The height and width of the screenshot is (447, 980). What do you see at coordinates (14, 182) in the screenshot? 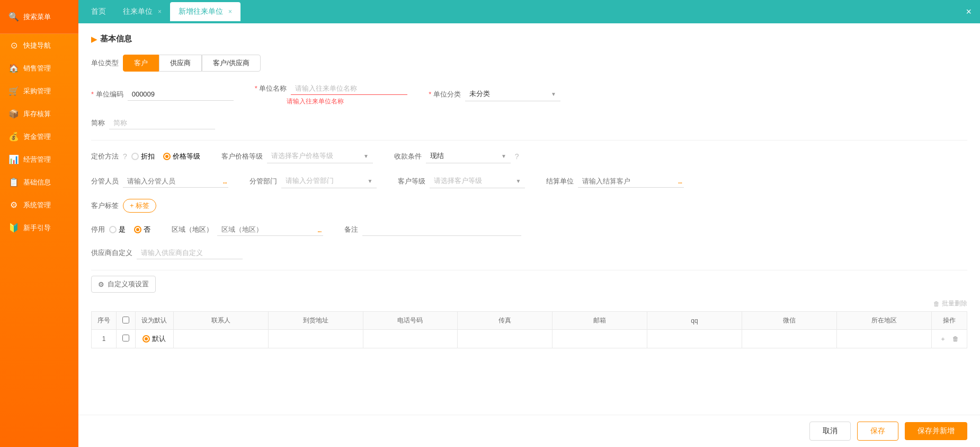
I see `basics-icon: 📋` at bounding box center [14, 182].